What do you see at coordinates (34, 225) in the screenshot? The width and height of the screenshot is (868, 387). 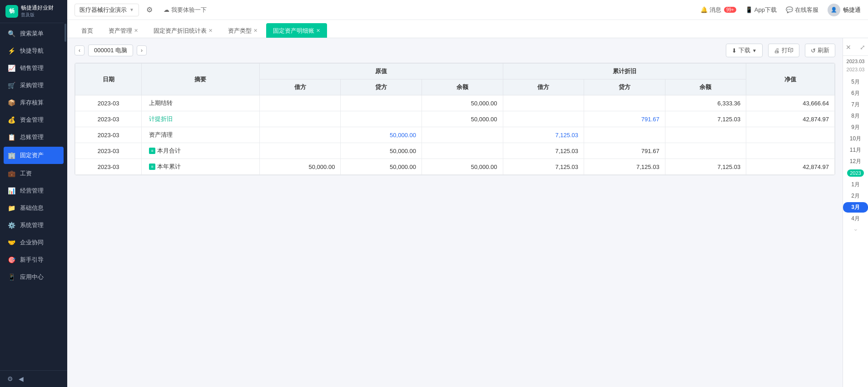 I see `sidebar-item-system: ⚙️ 系统管理` at bounding box center [34, 225].